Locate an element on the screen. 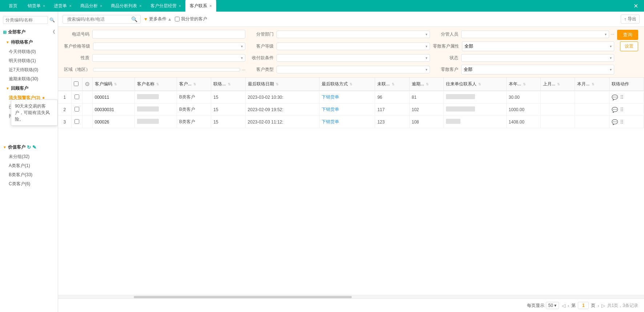  filter-retail-customer-select: 全部 ▾ is located at coordinates (538, 70).